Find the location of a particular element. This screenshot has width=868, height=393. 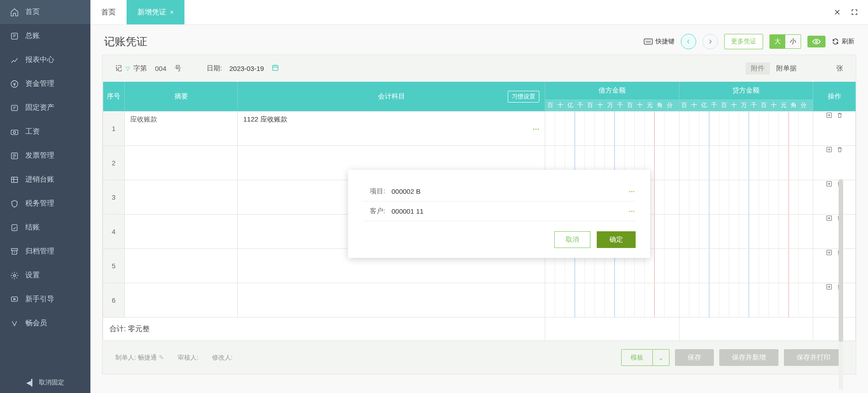

prev-voucher-button is located at coordinates (689, 42).